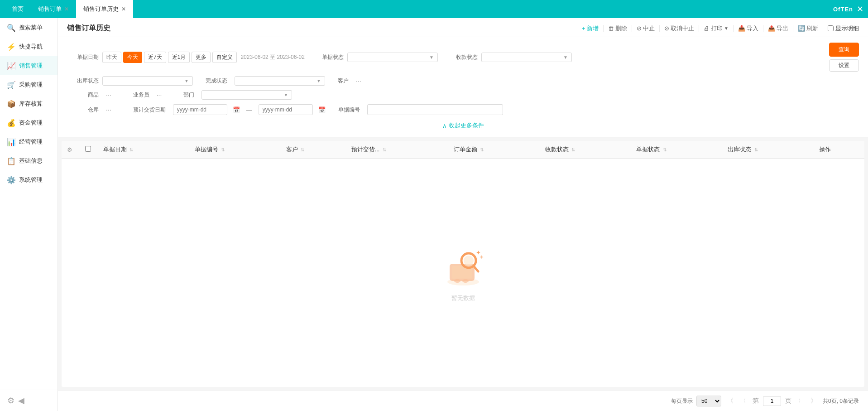  Describe the element at coordinates (201, 57) in the screenshot. I see `date-btn-more: 更多` at that location.